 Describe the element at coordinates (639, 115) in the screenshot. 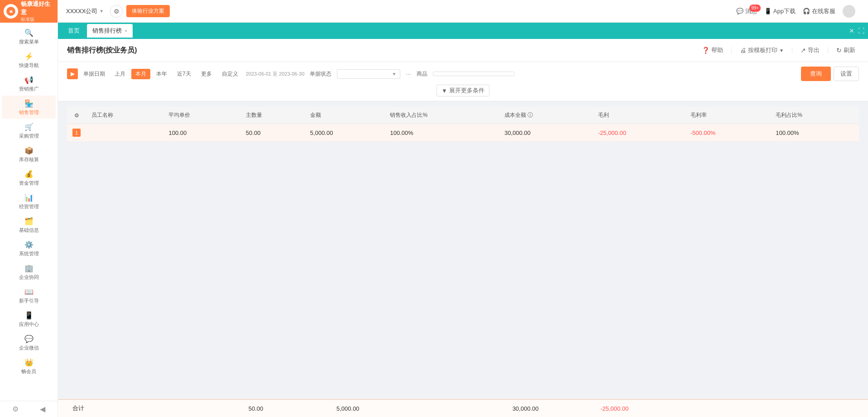

I see `th-gross: 毛利` at that location.